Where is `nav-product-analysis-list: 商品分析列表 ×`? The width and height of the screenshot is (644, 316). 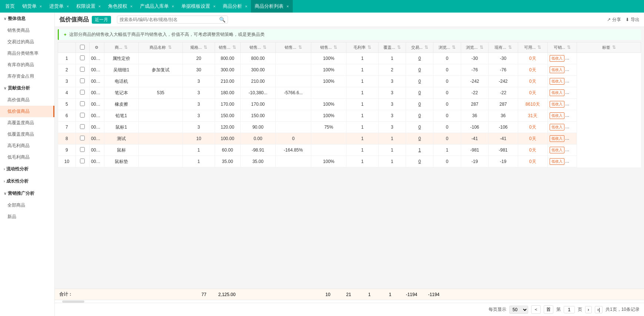
nav-product-analysis-list: 商品分析列表 × is located at coordinates (272, 6).